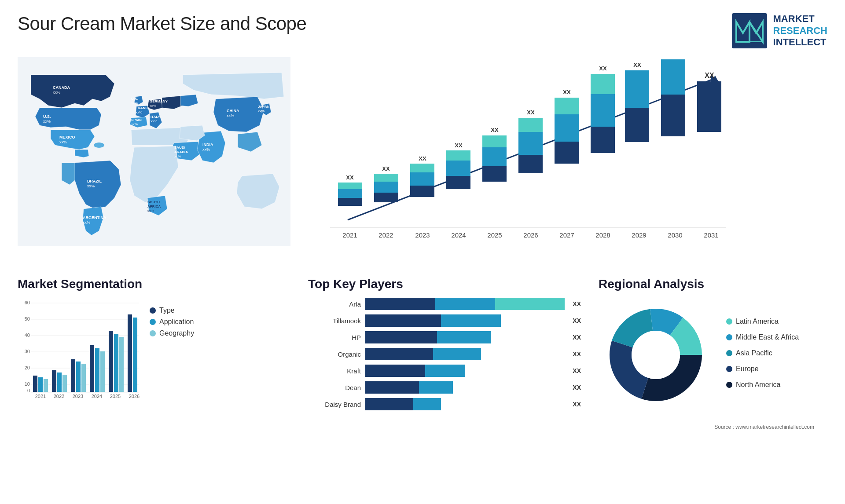  I want to click on svg-text: 40, so click(27, 335).